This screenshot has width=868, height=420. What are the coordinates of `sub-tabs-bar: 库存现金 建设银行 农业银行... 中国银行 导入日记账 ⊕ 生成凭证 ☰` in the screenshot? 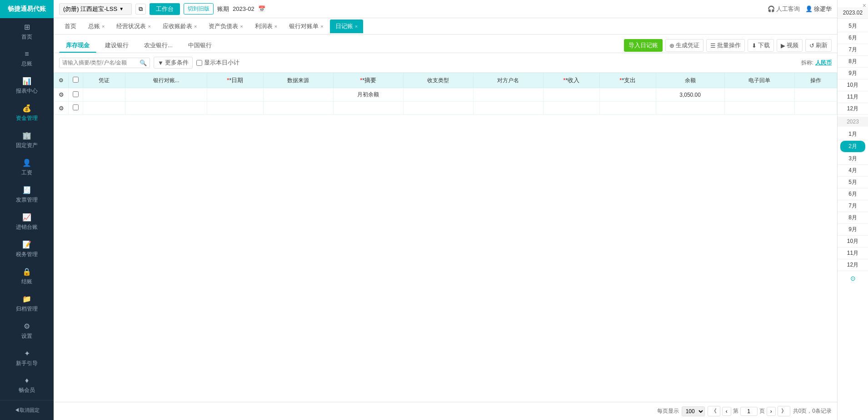 It's located at (445, 44).